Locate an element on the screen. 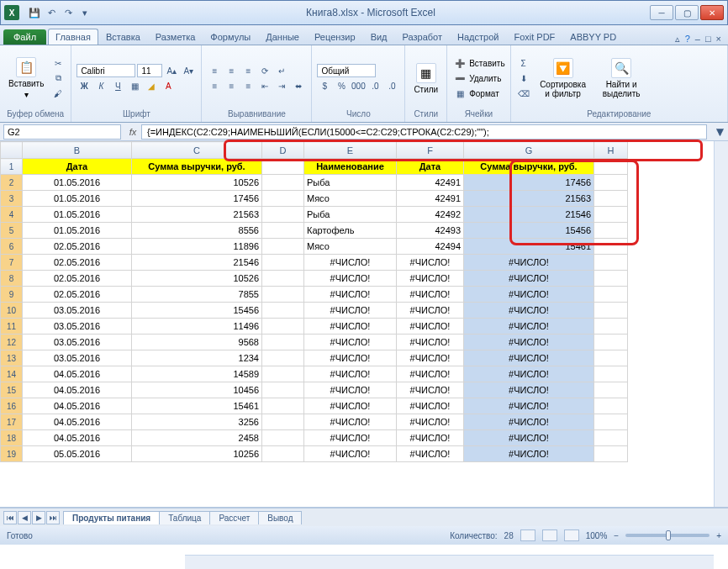 The image size is (728, 569). percent-icon: % is located at coordinates (341, 86).